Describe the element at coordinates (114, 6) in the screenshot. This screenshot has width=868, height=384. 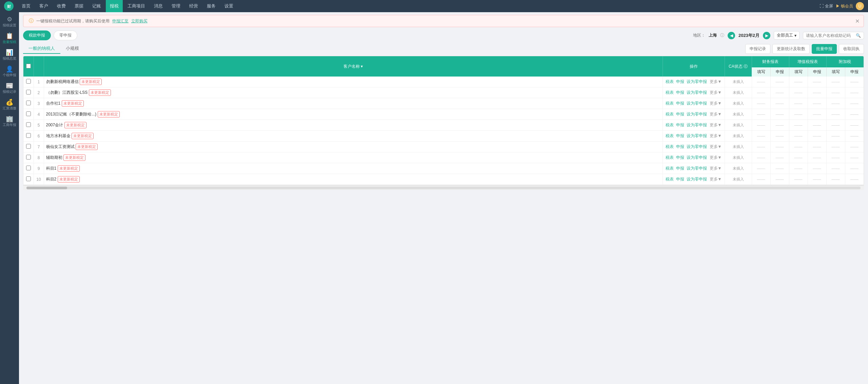
I see `nav-tax: 报税` at that location.